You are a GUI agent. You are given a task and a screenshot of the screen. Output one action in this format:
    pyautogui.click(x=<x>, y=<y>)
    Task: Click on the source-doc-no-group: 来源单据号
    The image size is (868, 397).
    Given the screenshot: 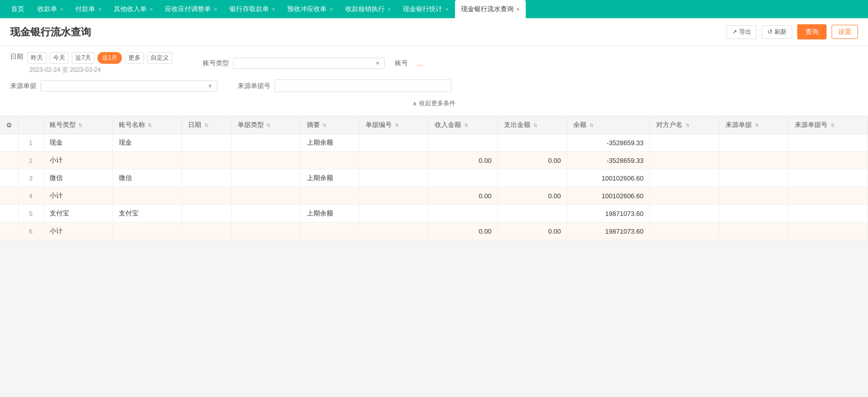 What is the action you would take?
    pyautogui.click(x=345, y=86)
    